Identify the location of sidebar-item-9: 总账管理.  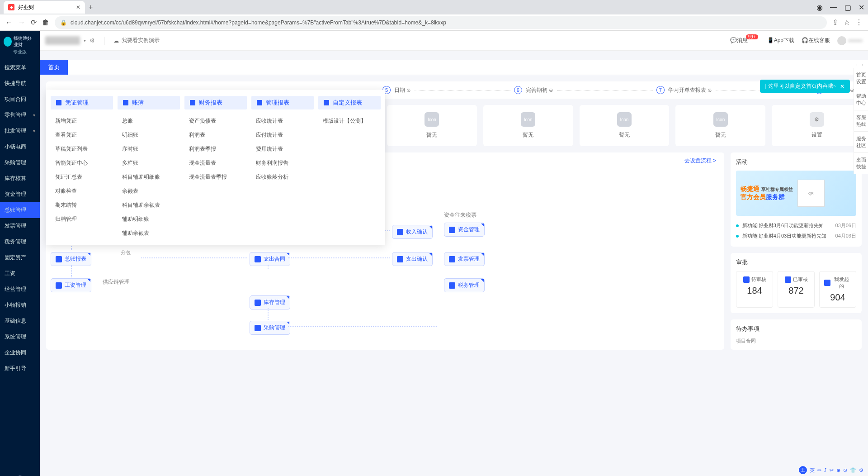
(20, 210).